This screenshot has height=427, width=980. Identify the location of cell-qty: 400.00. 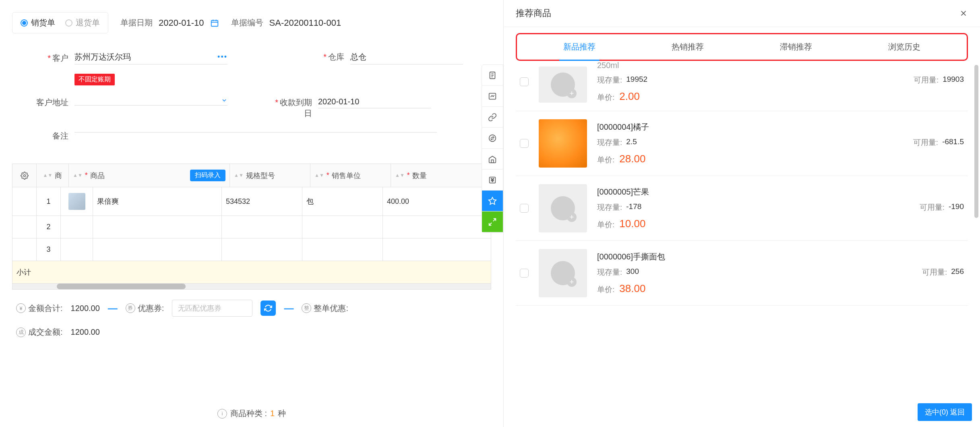
(407, 201).